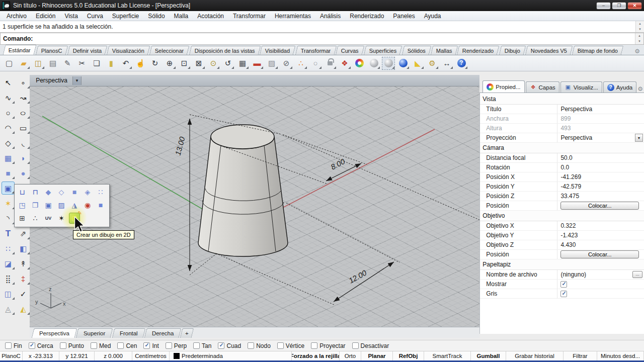 The width and height of the screenshot is (644, 362). I want to click on point-icon: ∘, so click(23, 82).